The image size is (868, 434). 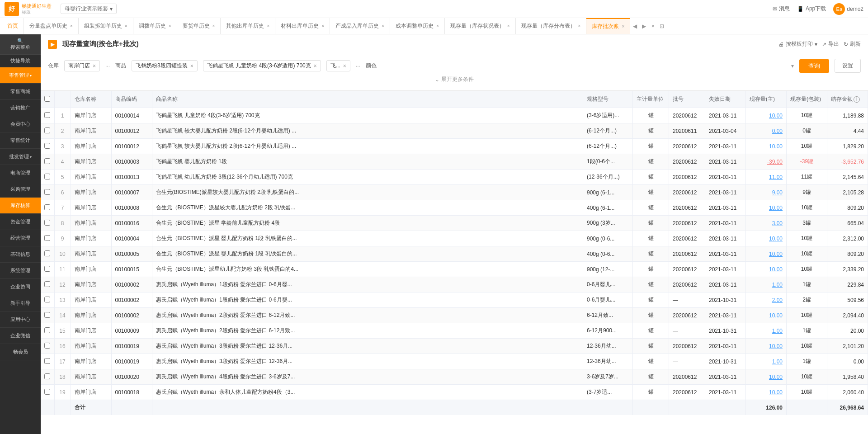 I want to click on tab-material-out: 材料出库单历史 ×, so click(x=303, y=26).